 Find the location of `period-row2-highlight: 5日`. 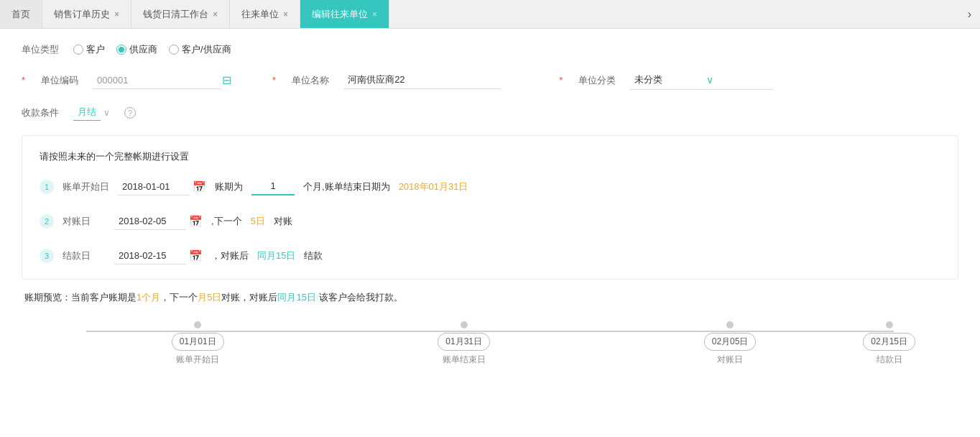

period-row2-highlight: 5日 is located at coordinates (258, 221).